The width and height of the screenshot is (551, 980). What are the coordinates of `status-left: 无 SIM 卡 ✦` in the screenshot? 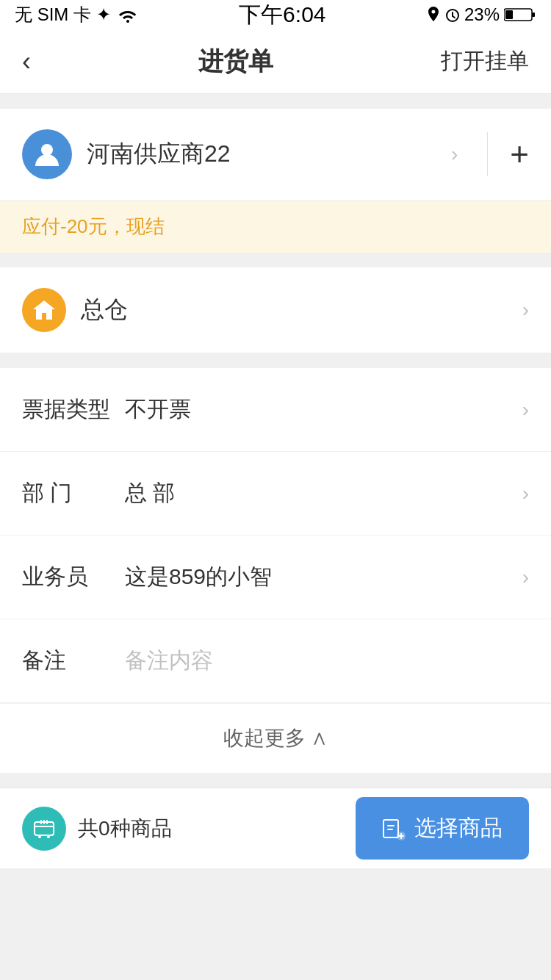 It's located at (76, 15).